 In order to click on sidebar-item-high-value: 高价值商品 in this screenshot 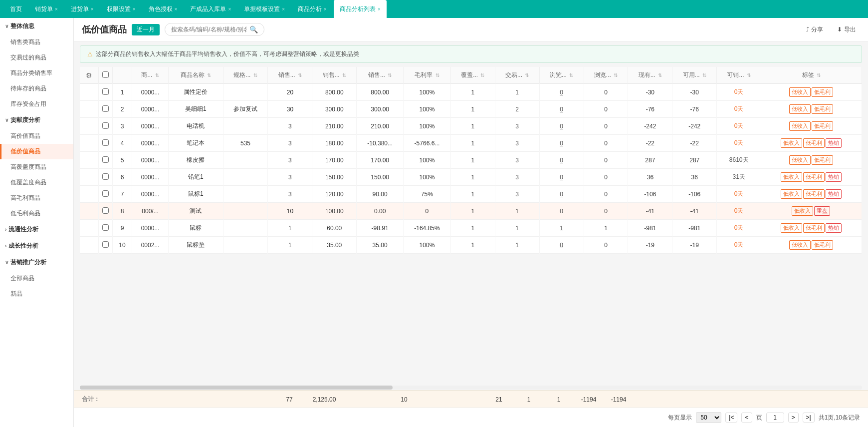, I will do `click(37, 136)`.